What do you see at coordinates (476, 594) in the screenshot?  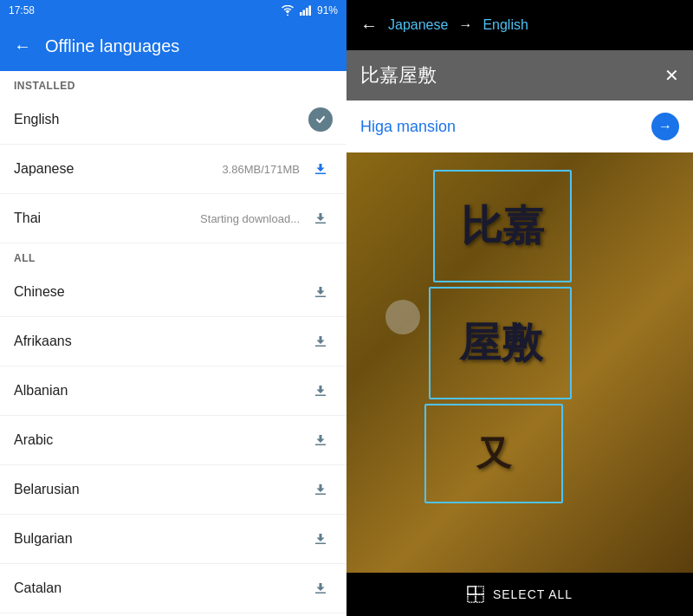 I see `select-all-icon` at bounding box center [476, 594].